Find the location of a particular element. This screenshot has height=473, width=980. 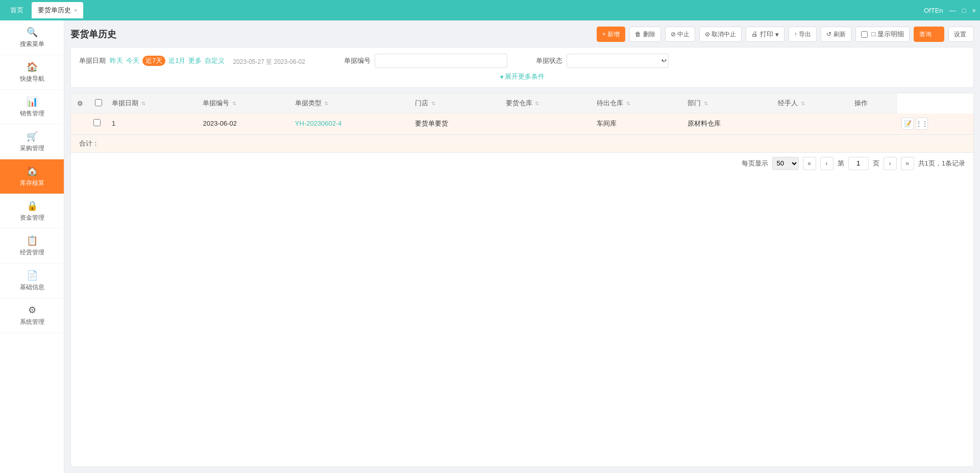

row-edit-btn: 📝 is located at coordinates (908, 124).